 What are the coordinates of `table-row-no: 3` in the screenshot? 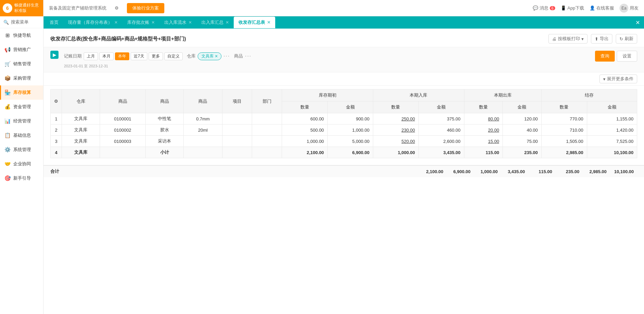 It's located at (56, 142).